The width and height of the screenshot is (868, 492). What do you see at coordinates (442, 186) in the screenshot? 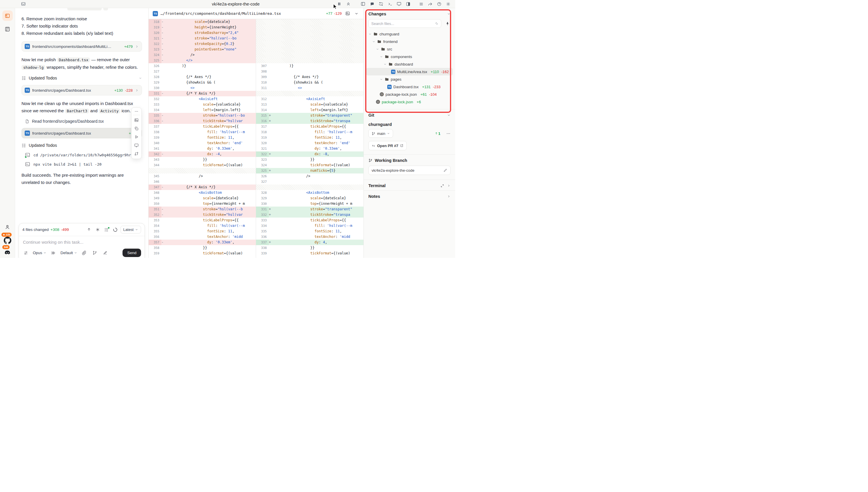
I see `expand-icon` at bounding box center [442, 186].